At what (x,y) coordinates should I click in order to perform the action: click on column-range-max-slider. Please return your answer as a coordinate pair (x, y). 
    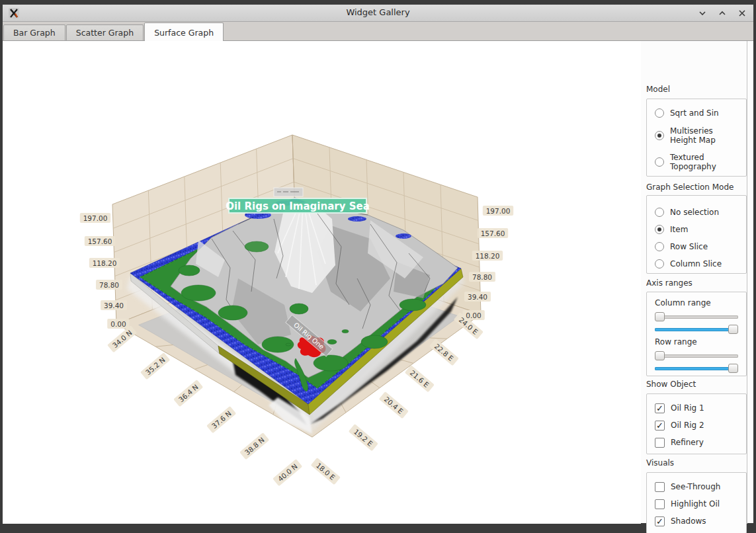
    Looking at the image, I should click on (696, 329).